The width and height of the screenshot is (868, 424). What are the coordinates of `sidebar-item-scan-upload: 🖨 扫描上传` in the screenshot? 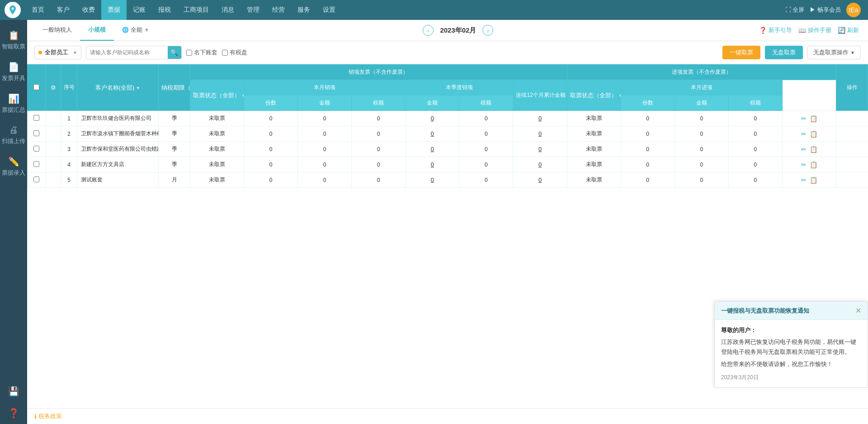 It's located at (14, 135).